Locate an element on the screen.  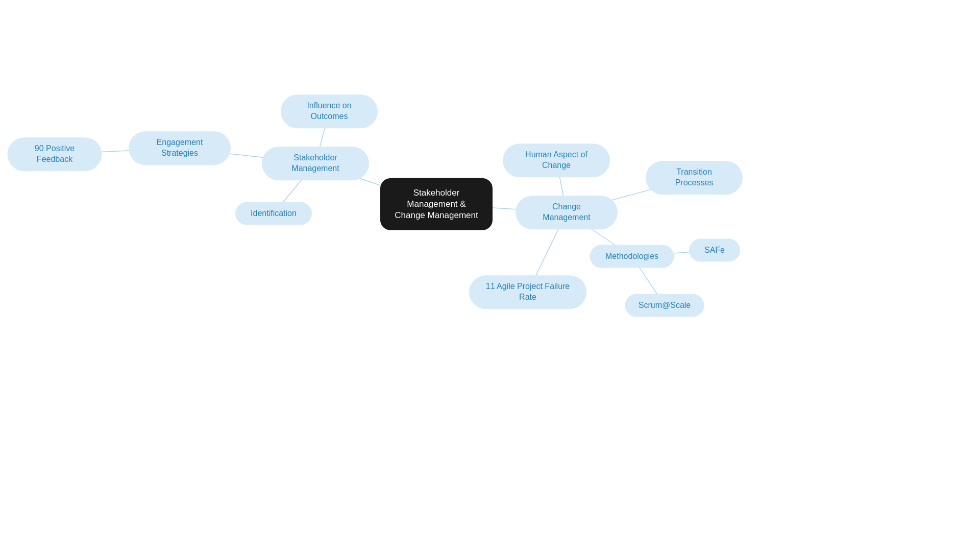
node-change_management: Change Management is located at coordinates (567, 212).